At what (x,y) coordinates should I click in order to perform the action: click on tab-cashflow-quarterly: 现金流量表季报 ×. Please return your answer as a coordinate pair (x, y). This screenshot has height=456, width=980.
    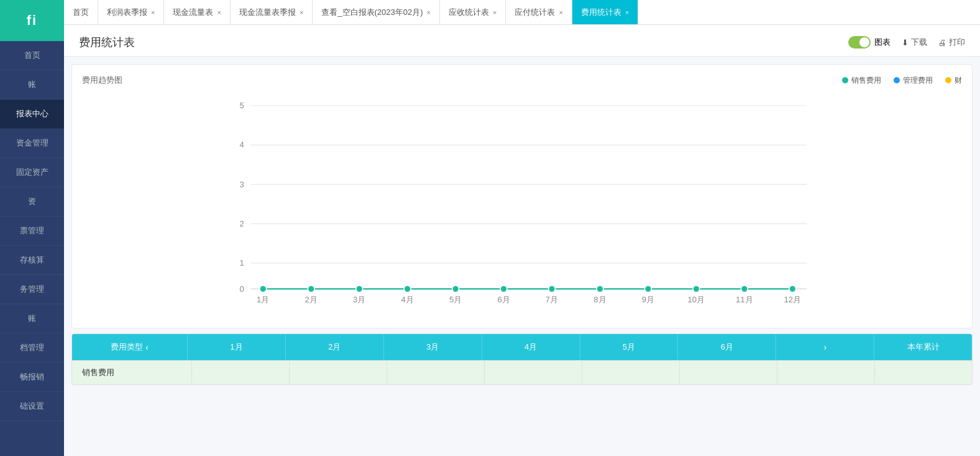
    Looking at the image, I should click on (272, 12).